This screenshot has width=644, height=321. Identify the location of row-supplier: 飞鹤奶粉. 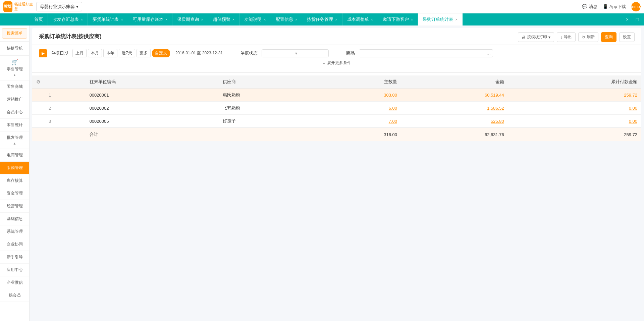
(268, 108).